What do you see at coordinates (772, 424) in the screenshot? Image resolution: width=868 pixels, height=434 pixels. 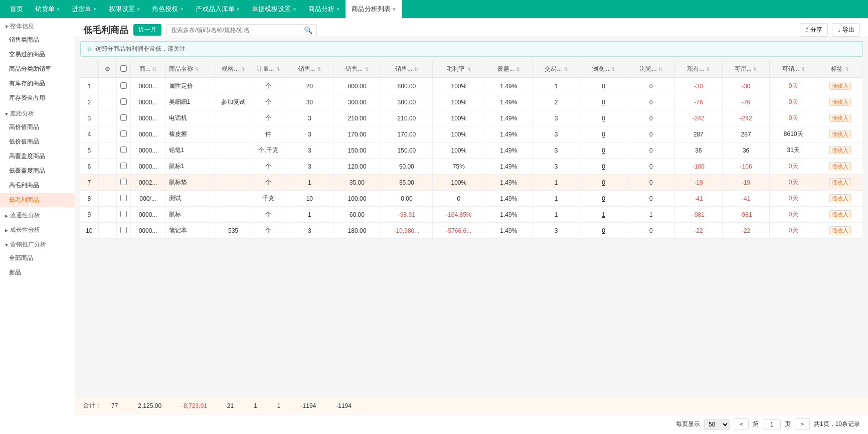 I see `page-number-input` at bounding box center [772, 424].